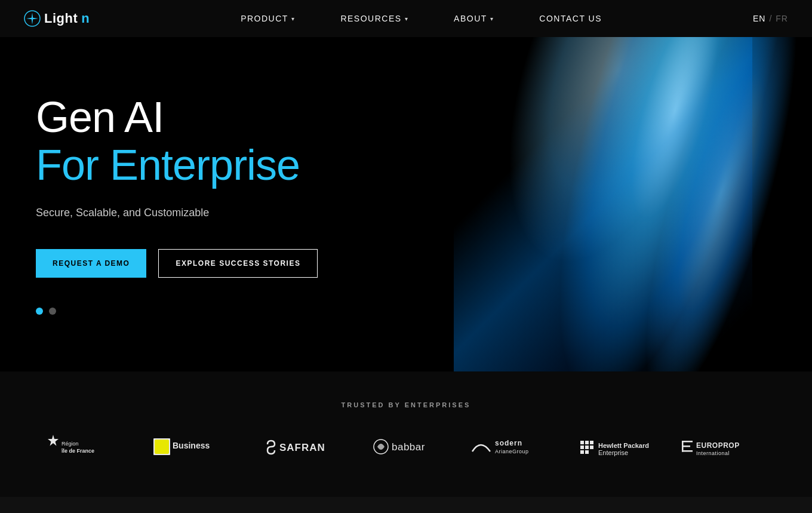 The width and height of the screenshot is (812, 513). What do you see at coordinates (302, 448) in the screenshot?
I see `svg-text: SAFRAN` at bounding box center [302, 448].